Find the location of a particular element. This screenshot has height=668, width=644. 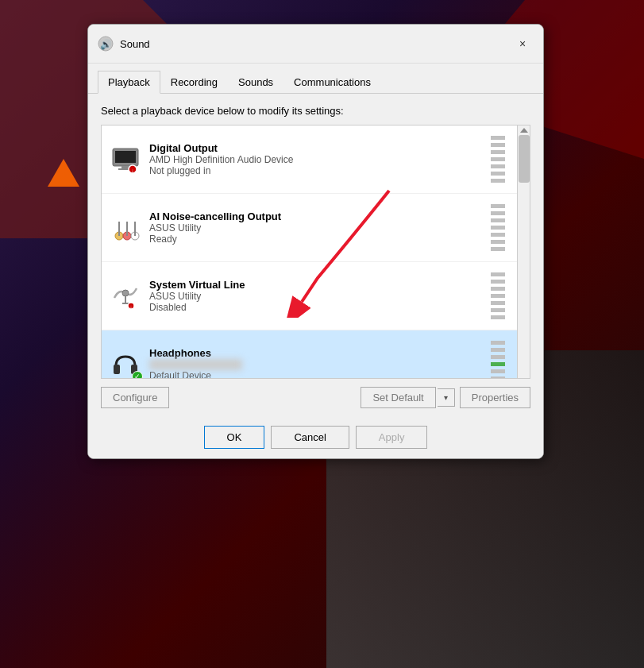

scrollbar is located at coordinates (523, 252).